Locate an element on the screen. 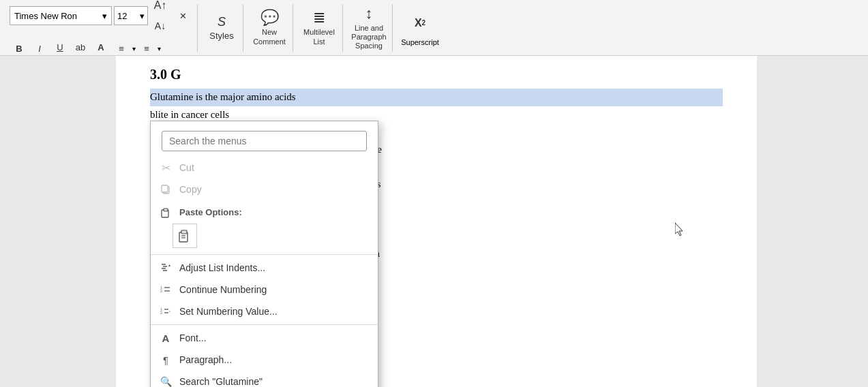 The width and height of the screenshot is (868, 387). font-controls-section: Times New Ron ▾ 12 ▾ A↑ A↓ ✕ B I U is located at coordinates (102, 28).